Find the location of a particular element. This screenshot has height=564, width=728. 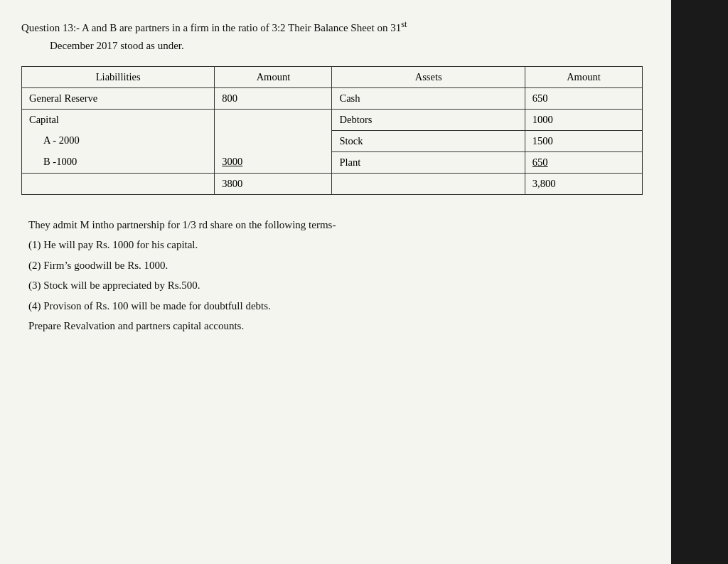

asset-cash: Cash is located at coordinates (428, 98).